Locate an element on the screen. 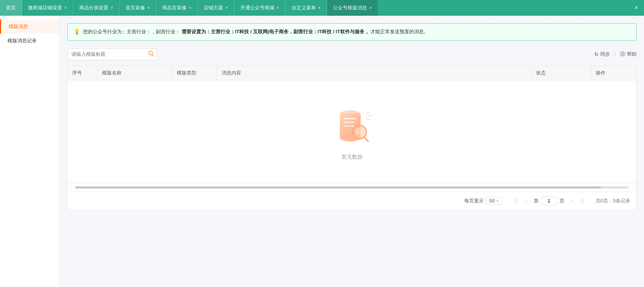 The height and width of the screenshot is (287, 644). notice-suffix: 才能正常发送预置的消息。 is located at coordinates (400, 31).